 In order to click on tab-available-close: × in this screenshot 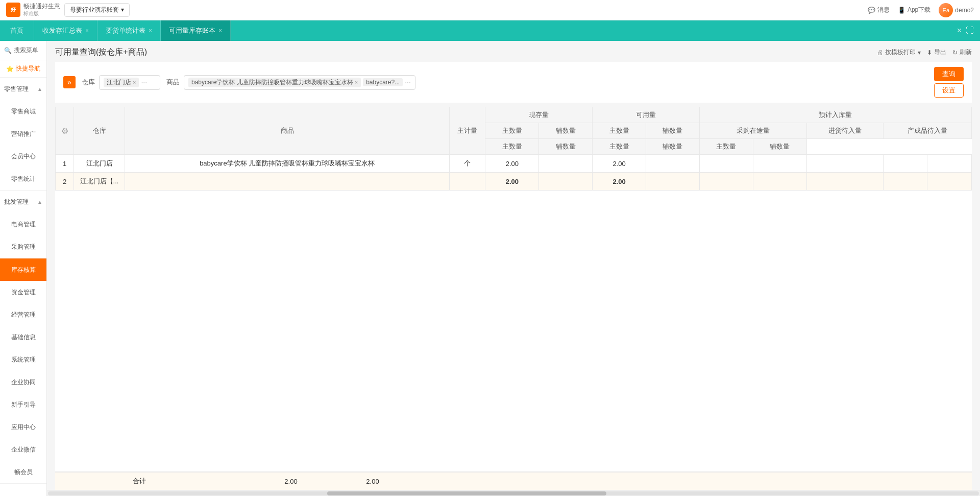, I will do `click(220, 31)`.